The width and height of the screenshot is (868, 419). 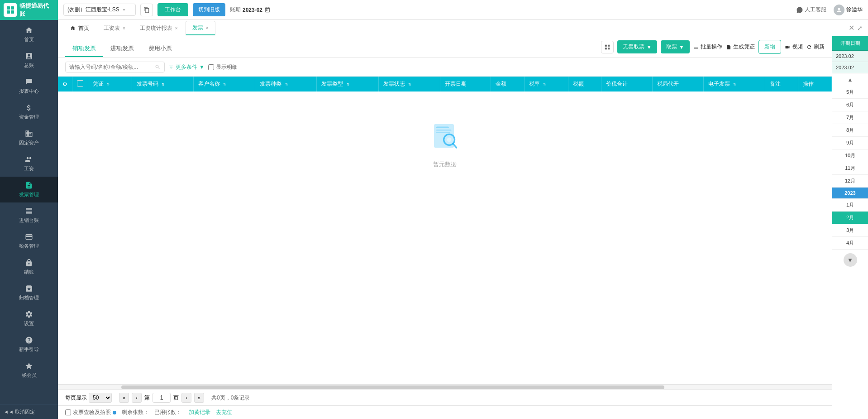 I want to click on table-scrollbar, so click(x=445, y=387).